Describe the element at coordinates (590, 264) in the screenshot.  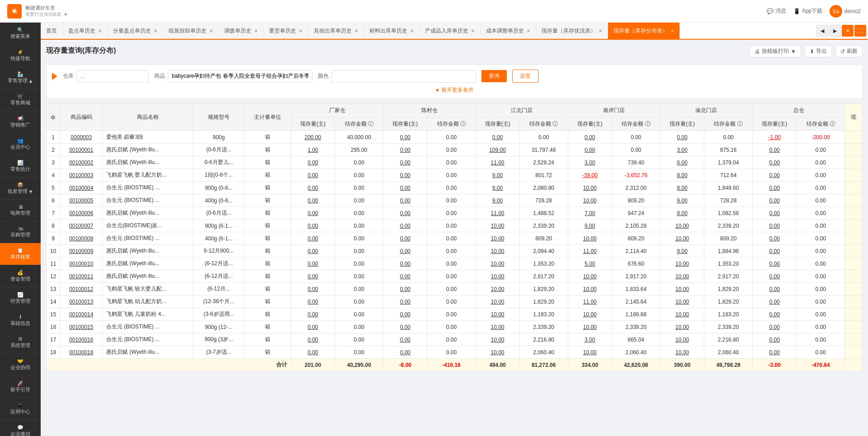
I see `row-g4q: 5.00` at that location.